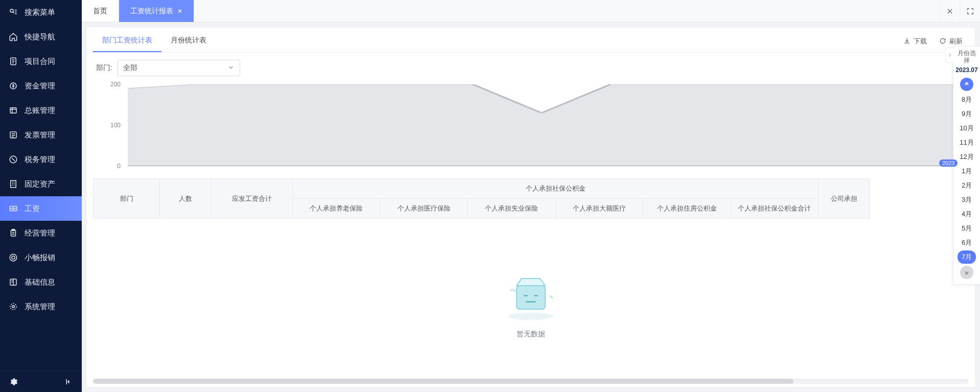 The width and height of the screenshot is (980, 392). What do you see at coordinates (252, 199) in the screenshot?
I see `col-gross: 应发工资合计` at bounding box center [252, 199].